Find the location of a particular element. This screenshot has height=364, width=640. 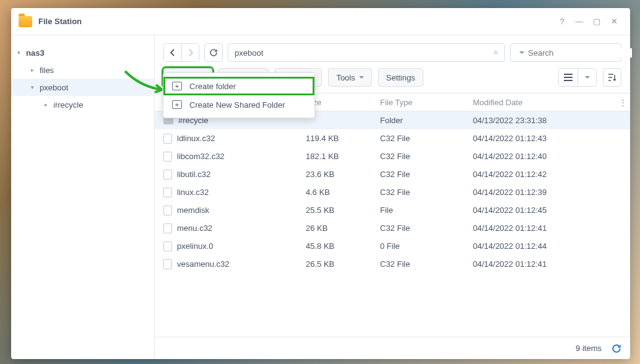

file-date: 04/14/2022 01:12:40 is located at coordinates (544, 156).